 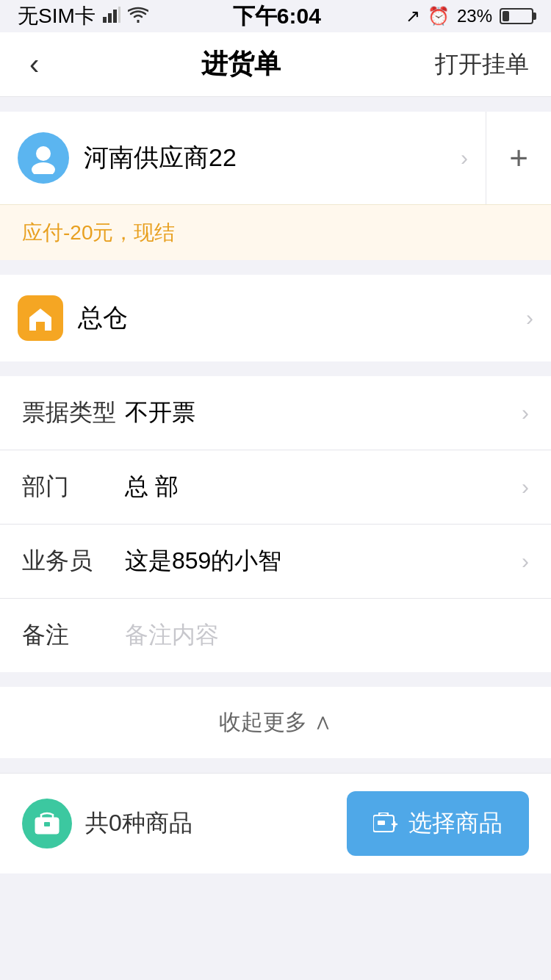 I want to click on add-icon: +, so click(x=519, y=158).